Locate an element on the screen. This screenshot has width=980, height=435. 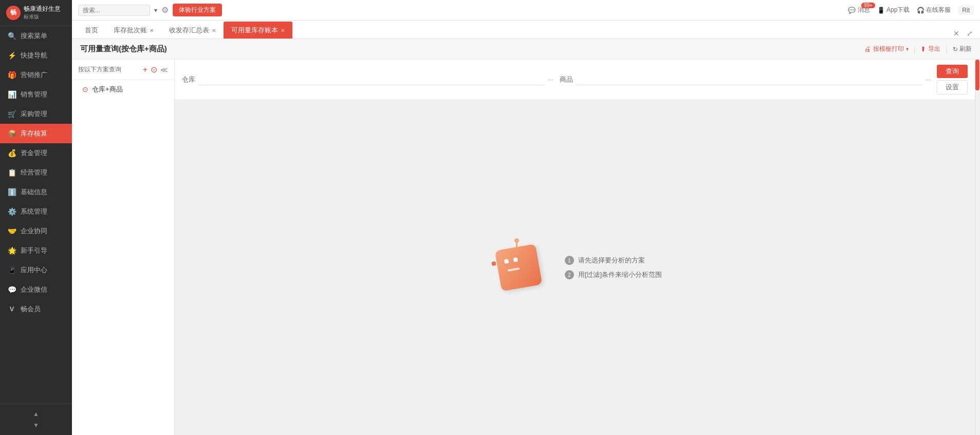
sidebar-item-appcenter: 📱 应用中心 is located at coordinates (36, 270).